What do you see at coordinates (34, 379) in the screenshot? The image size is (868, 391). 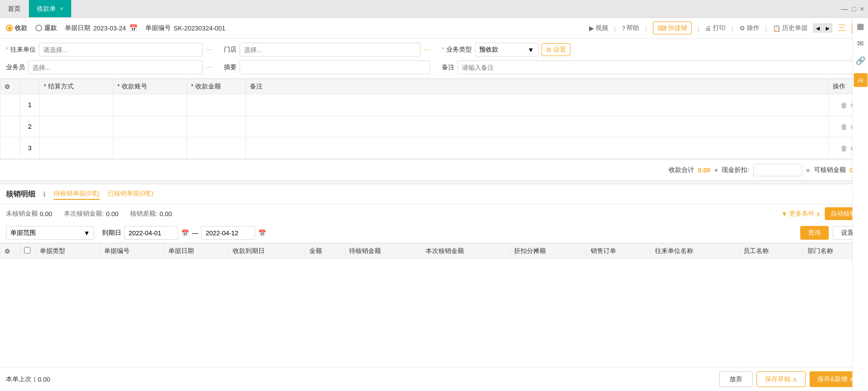 I see `bottom-info-icon: ℹ` at bounding box center [34, 379].